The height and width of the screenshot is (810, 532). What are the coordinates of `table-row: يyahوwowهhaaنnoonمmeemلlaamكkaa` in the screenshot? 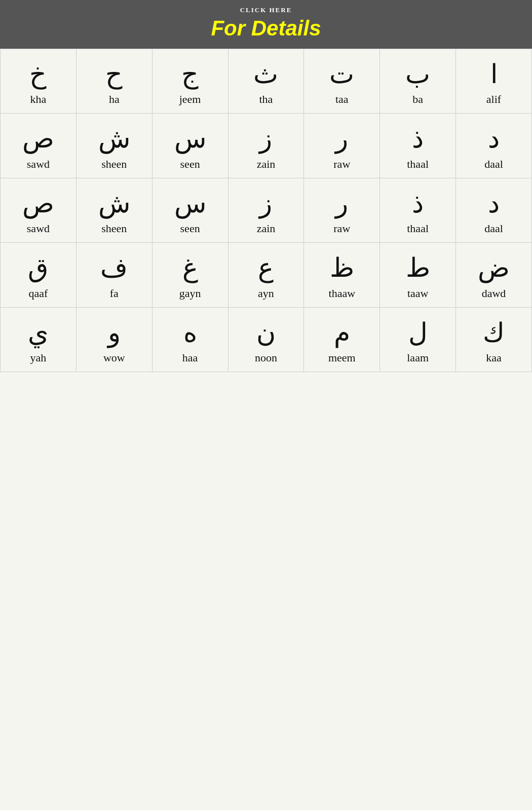 It's located at (267, 340).